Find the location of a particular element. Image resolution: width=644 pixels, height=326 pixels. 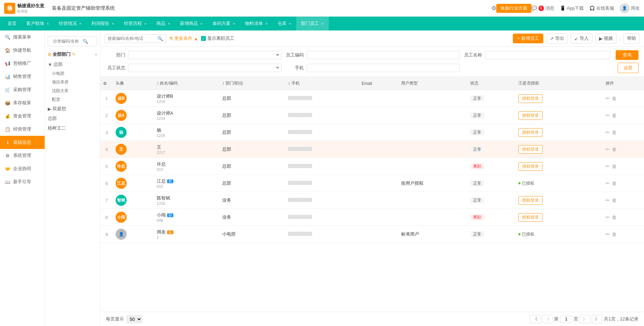

dept-child-peihuo: 配货 is located at coordinates (73, 100).